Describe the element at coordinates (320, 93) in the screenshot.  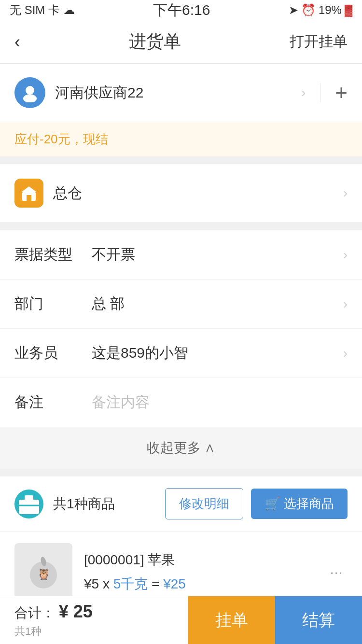
I see `vertical-divider` at that location.